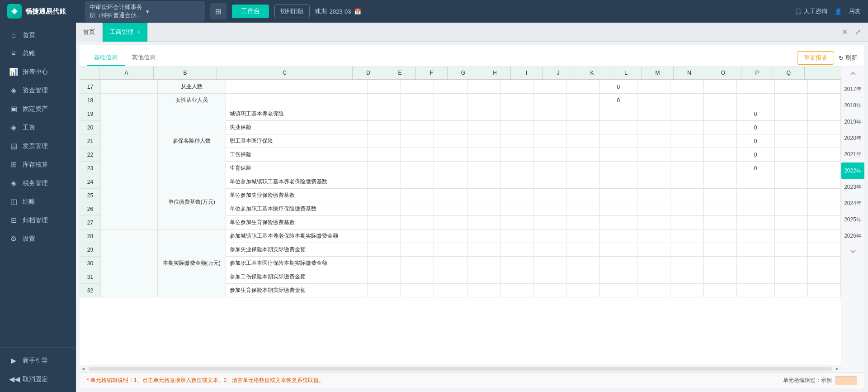 This screenshot has height=392, width=868. I want to click on cell-22-k, so click(618, 155).